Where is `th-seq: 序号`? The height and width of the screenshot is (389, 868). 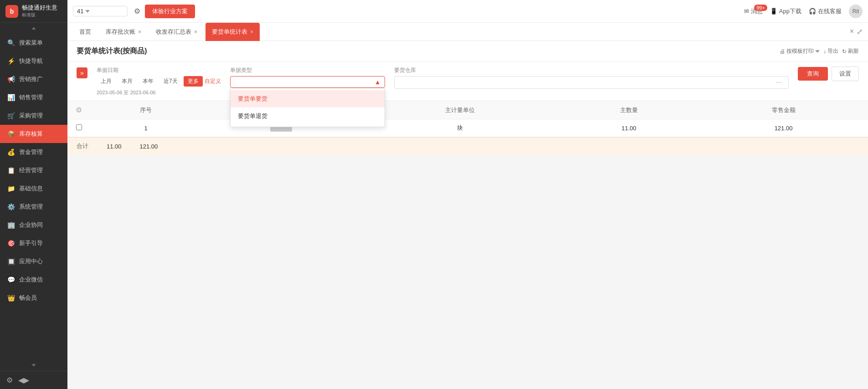 th-seq: 序号 is located at coordinates (146, 110).